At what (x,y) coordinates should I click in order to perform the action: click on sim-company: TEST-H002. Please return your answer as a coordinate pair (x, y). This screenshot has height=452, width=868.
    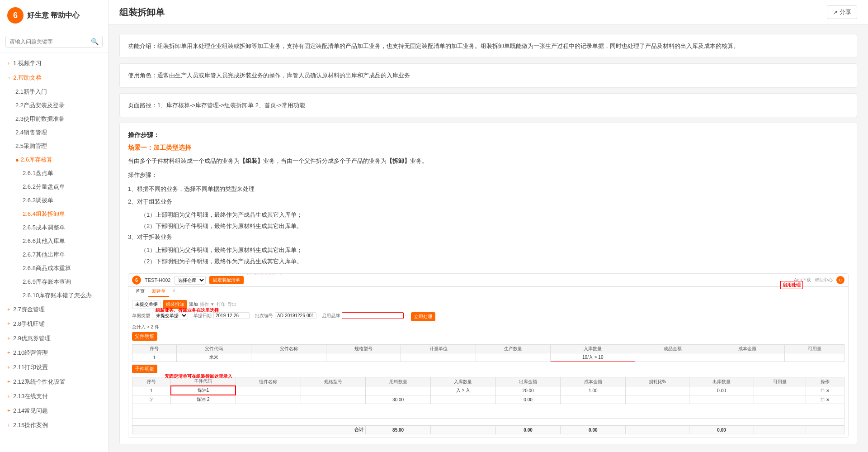
    Looking at the image, I should click on (157, 280).